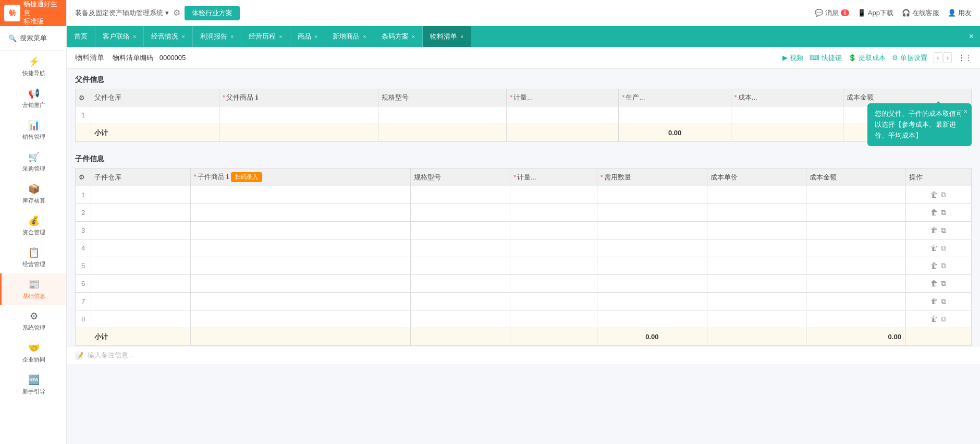  I want to click on view-video-button: ▶ 视频, so click(793, 58).